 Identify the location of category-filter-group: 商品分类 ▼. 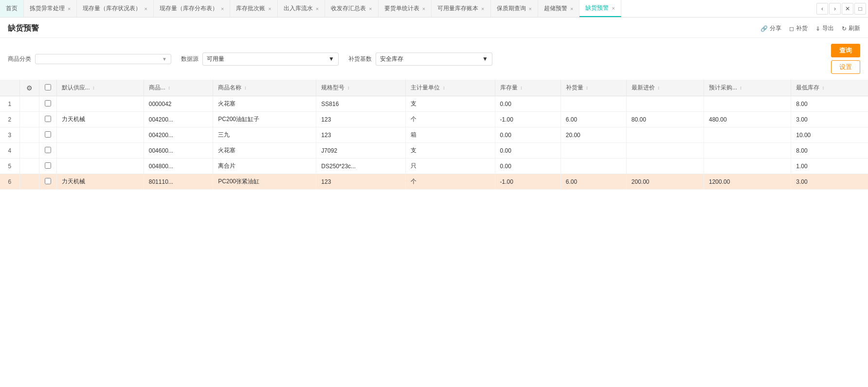
(90, 59).